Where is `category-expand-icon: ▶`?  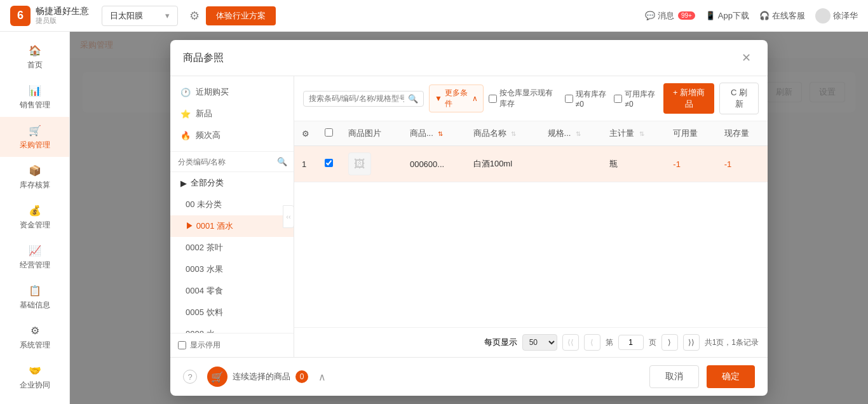
category-expand-icon: ▶ is located at coordinates (184, 183).